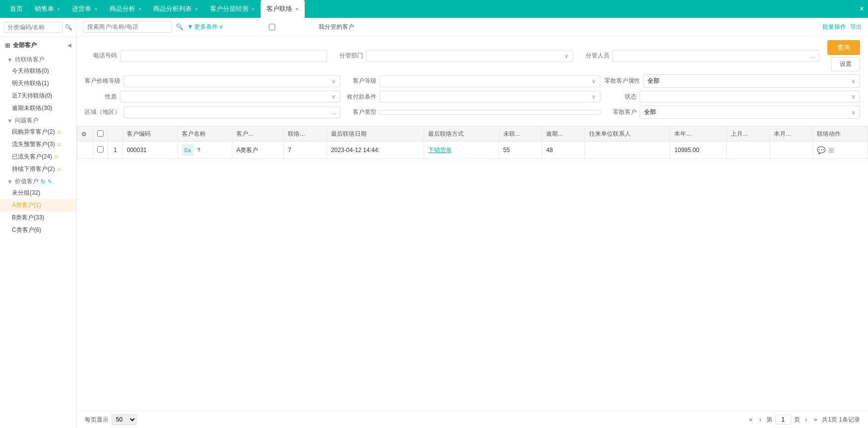 The height and width of the screenshot is (428, 868). What do you see at coordinates (564, 151) in the screenshot?
I see `td-overdue: 48` at bounding box center [564, 151].